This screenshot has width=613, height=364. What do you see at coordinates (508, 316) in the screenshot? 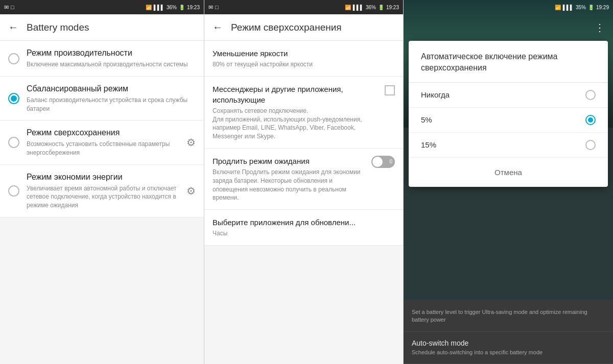
I see `bottom-item-trigger: Set a battery level to trigger Ultra-sav…` at bounding box center [508, 316].